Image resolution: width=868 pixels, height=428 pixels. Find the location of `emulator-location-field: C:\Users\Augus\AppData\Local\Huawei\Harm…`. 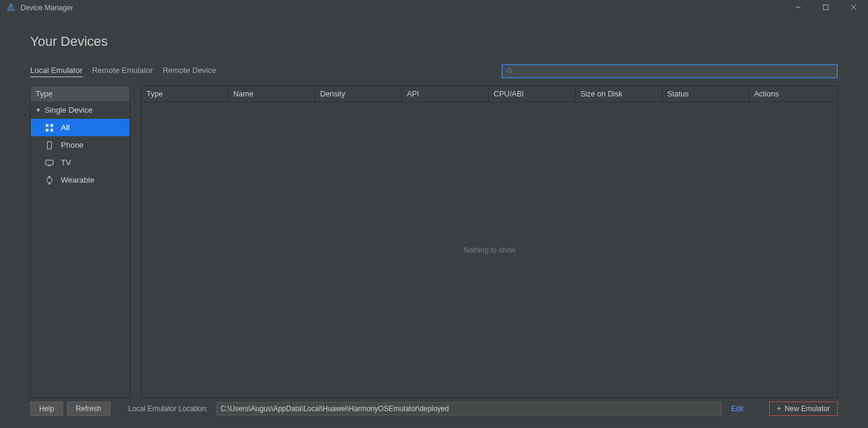

emulator-location-field: C:\Users\Augus\AppData\Local\Huawei\Harm… is located at coordinates (469, 409).